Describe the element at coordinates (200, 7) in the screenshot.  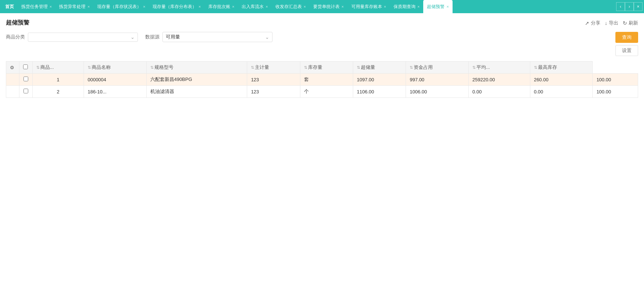
I see `close-tab-stock-dist: ×` at that location.